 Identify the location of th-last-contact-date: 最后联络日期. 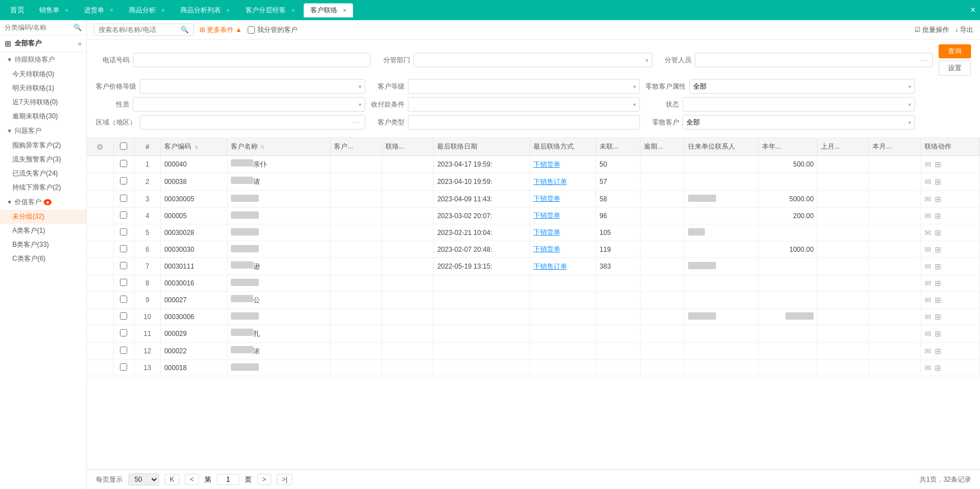
(482, 147).